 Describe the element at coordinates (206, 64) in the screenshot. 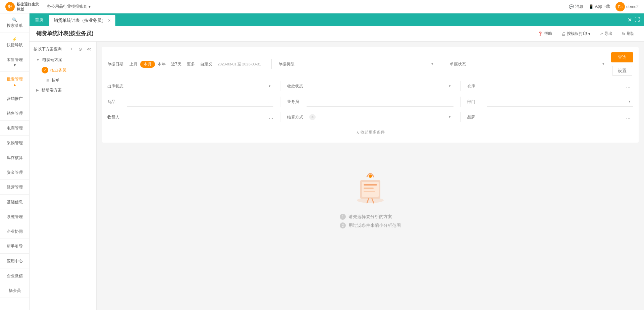

I see `date-btn-custom: 自定义` at that location.